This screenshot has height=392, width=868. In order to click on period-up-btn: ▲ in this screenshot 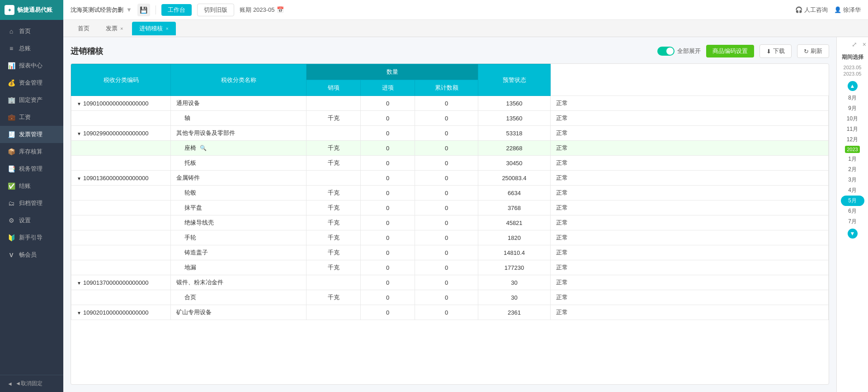, I will do `click(853, 86)`.